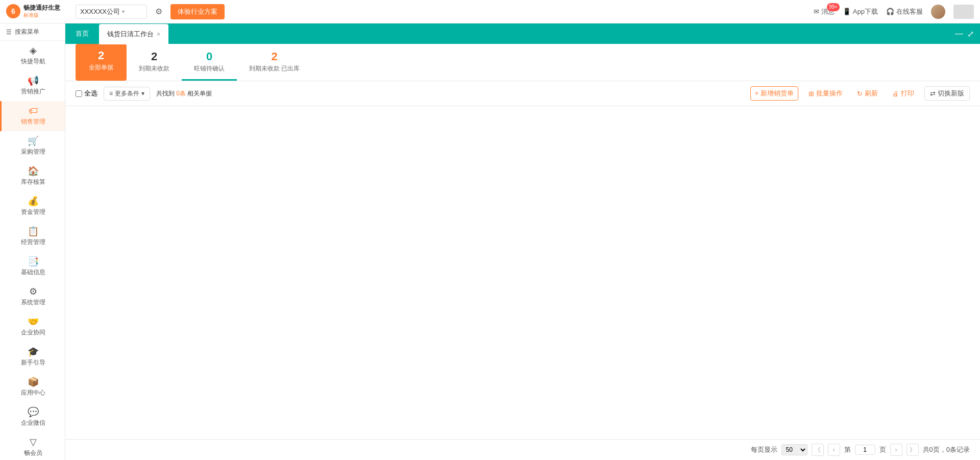  Describe the element at coordinates (275, 62) in the screenshot. I see `stat-tab-shipped: 2 到期未收款 已出库` at that location.